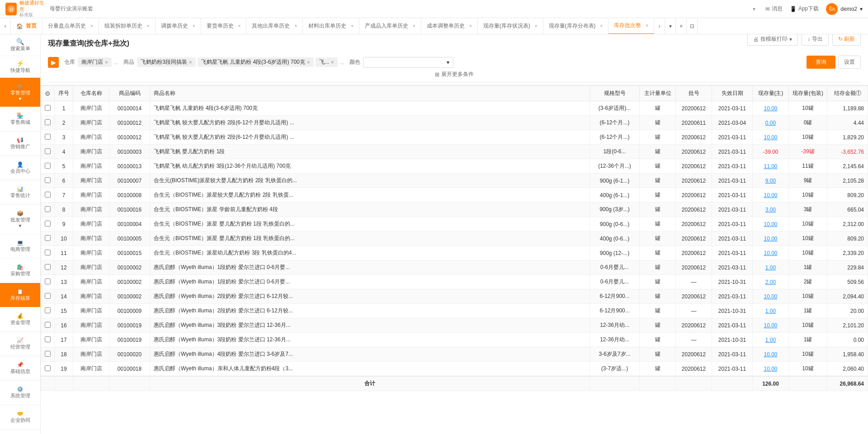  I want to click on goods-tag-3-close: ×, so click(333, 62).